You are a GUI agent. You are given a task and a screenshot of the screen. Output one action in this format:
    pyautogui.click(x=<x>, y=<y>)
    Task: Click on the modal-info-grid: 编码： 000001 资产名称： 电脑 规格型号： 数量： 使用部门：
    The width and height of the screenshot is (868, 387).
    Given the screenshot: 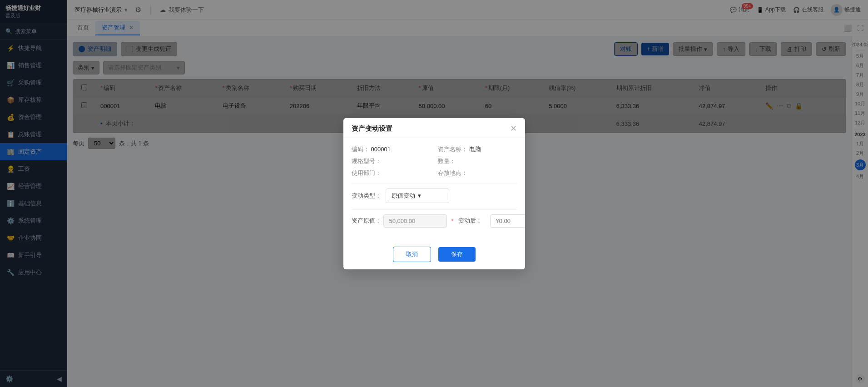 What is the action you would take?
    pyautogui.click(x=434, y=161)
    